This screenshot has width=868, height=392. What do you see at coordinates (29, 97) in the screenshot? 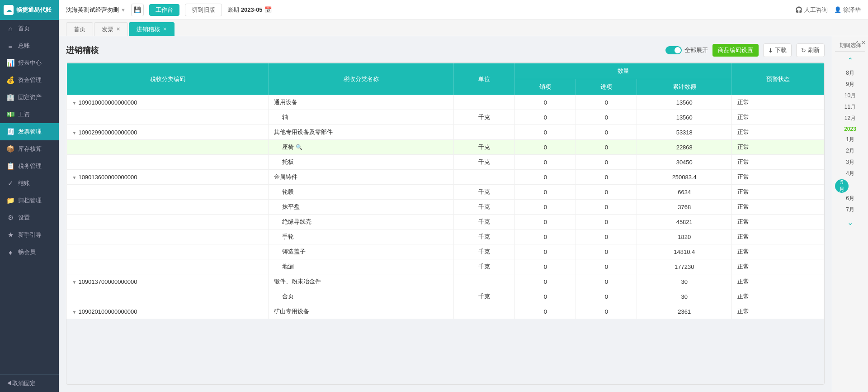
I see `sidebar-item-assets: 🏢 固定资产` at bounding box center [29, 97].